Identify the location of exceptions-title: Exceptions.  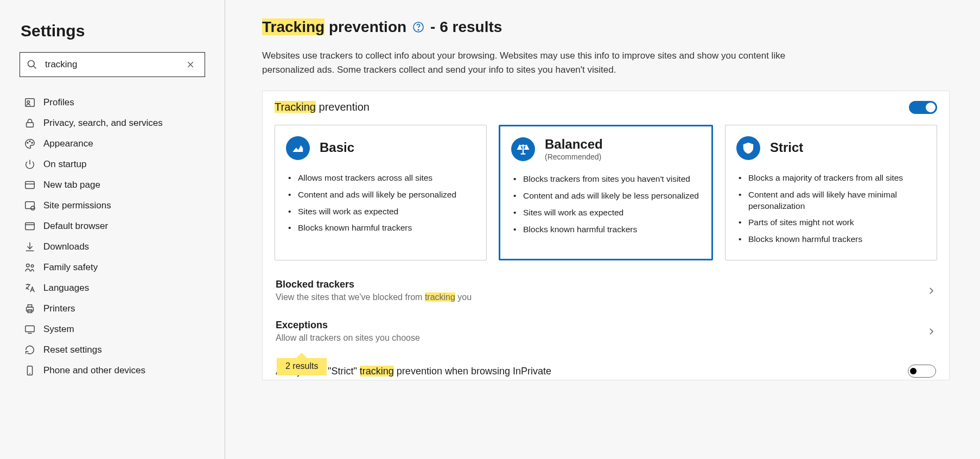
(348, 326).